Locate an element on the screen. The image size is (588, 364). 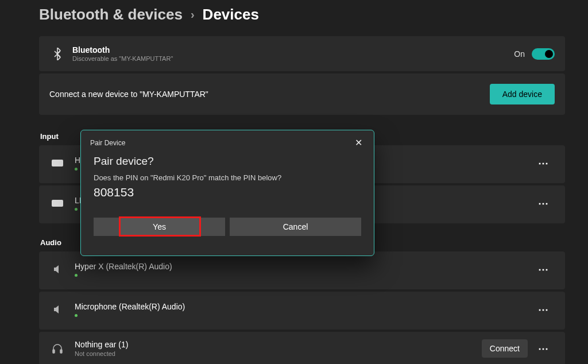
close-icon: ✕ is located at coordinates (358, 142).